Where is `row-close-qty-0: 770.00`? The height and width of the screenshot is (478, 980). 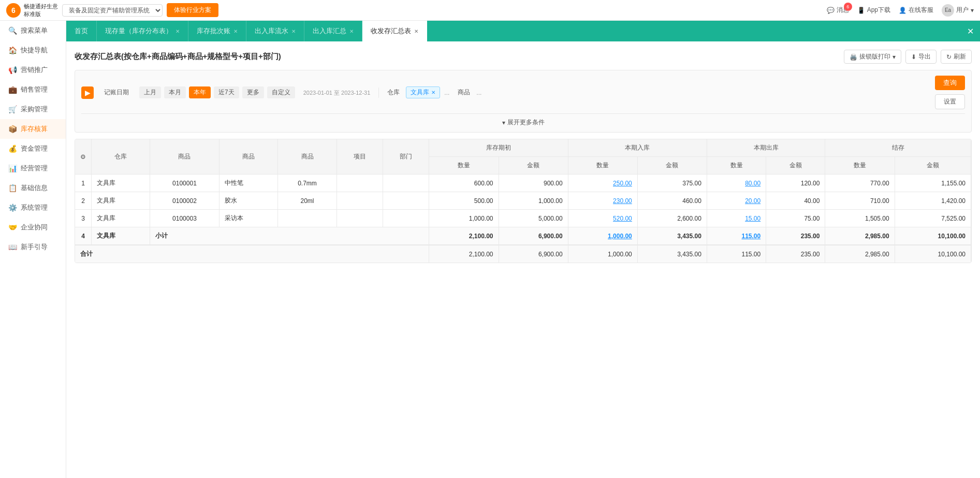 row-close-qty-0: 770.00 is located at coordinates (860, 183).